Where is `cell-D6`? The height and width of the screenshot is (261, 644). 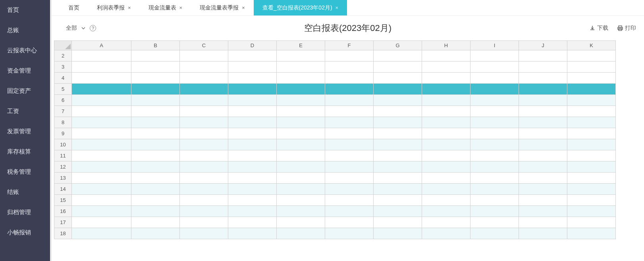
cell-D6 is located at coordinates (253, 100).